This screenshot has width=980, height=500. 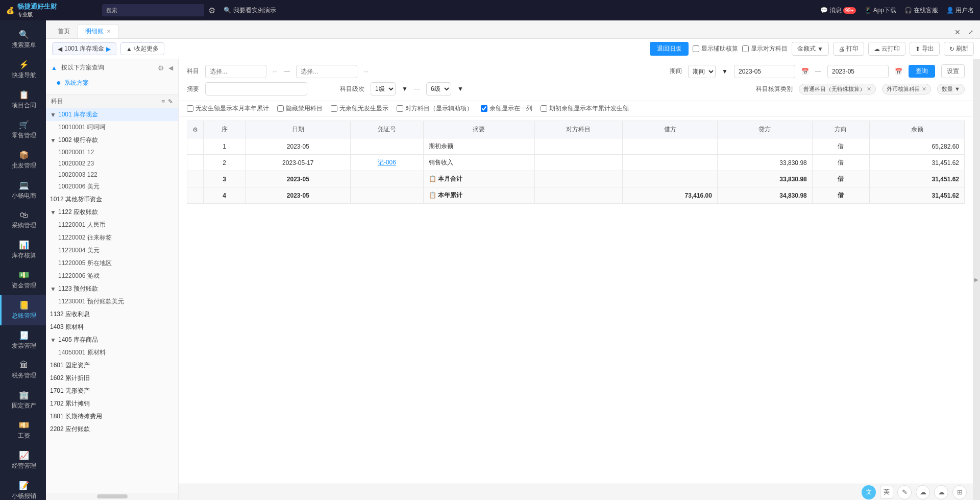 I want to click on tree-item-11230001: 11230001 预付账款美元, so click(x=112, y=301).